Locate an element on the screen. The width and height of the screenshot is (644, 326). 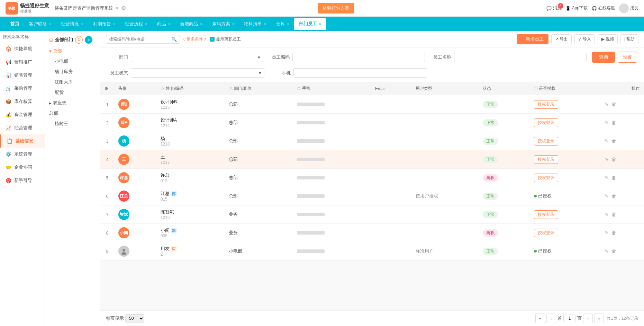
tab-customer: 客户联络 × is located at coordinates (40, 24).